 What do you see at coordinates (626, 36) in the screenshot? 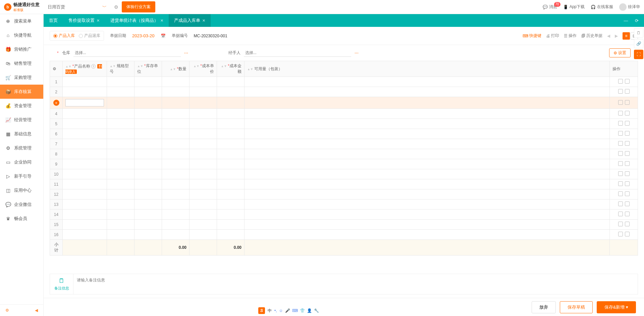
I see `view-list: ≡` at bounding box center [626, 36].